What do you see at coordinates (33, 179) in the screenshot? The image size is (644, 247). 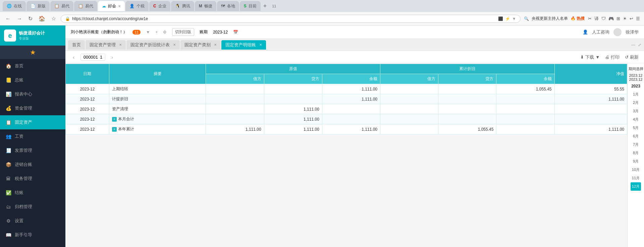 I see `sidebar-item-tax: 🏛 税务管理` at bounding box center [33, 179].